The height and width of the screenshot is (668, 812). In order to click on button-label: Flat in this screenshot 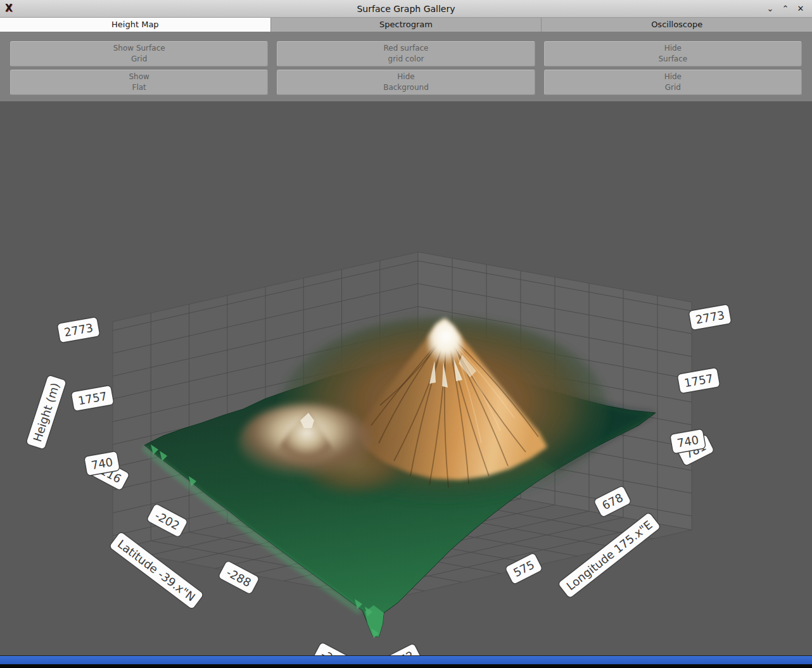, I will do `click(139, 87)`.